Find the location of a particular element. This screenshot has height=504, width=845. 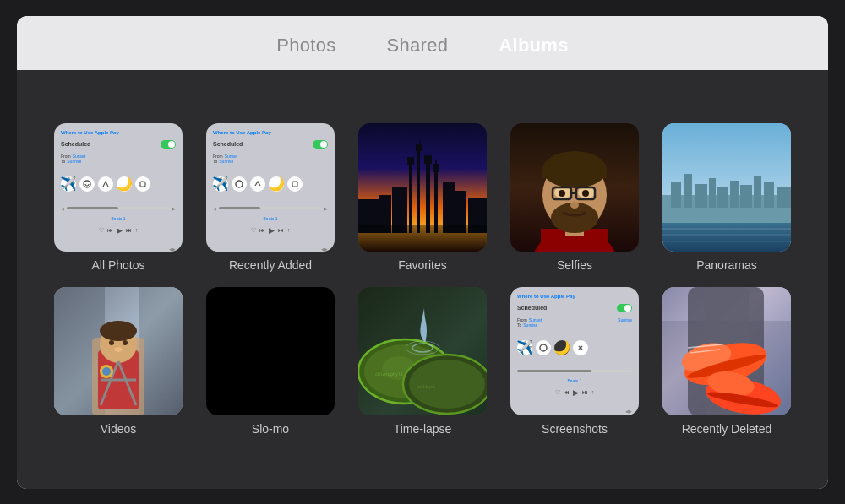

album-thumb-recently-added: Where to Use Apple Pay Scheduled From Su… is located at coordinates (270, 187).